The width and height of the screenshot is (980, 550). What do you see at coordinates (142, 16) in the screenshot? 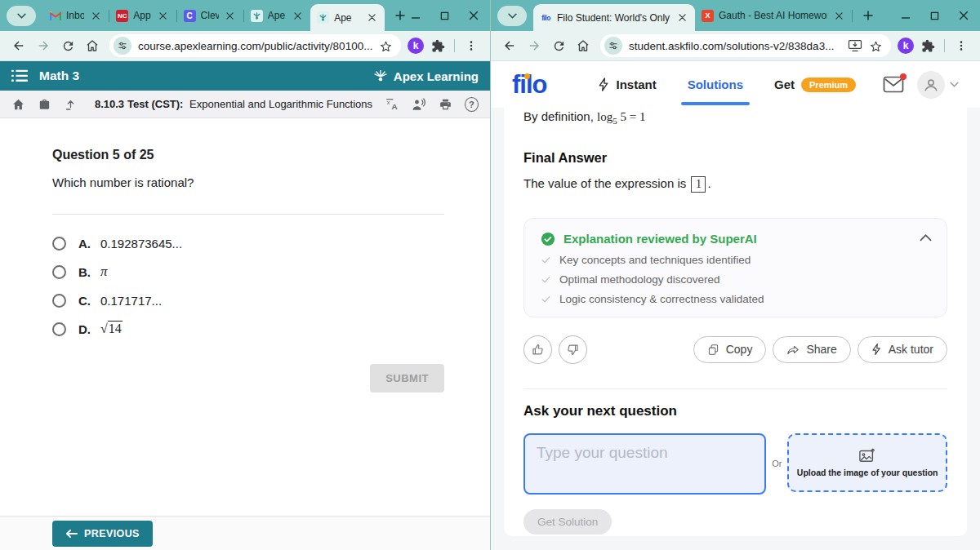
I see `tab-nc-app: NC App` at bounding box center [142, 16].